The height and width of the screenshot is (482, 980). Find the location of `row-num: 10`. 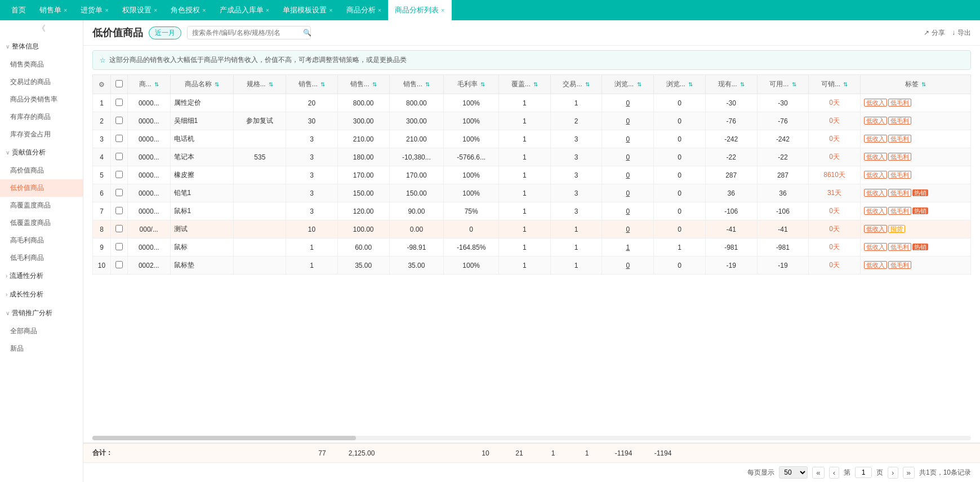

row-num: 10 is located at coordinates (102, 266).